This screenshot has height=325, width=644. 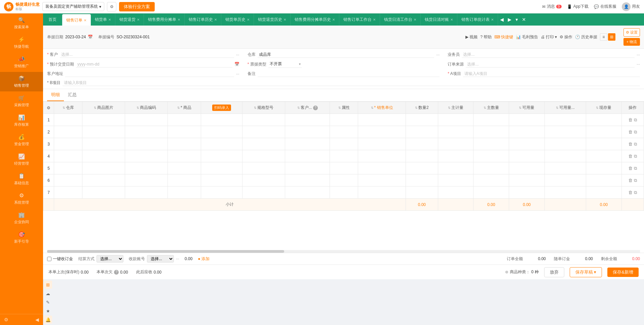 What do you see at coordinates (548, 54) in the screenshot?
I see `salesperson-input` at bounding box center [548, 54].